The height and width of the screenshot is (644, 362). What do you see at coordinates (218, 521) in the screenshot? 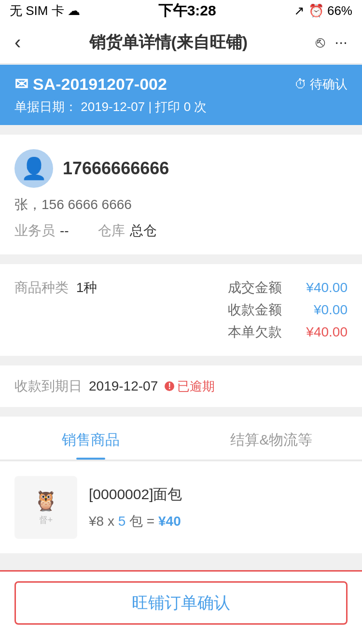
I see `product-price: ¥8 x 5 包 = ¥40` at bounding box center [218, 521].